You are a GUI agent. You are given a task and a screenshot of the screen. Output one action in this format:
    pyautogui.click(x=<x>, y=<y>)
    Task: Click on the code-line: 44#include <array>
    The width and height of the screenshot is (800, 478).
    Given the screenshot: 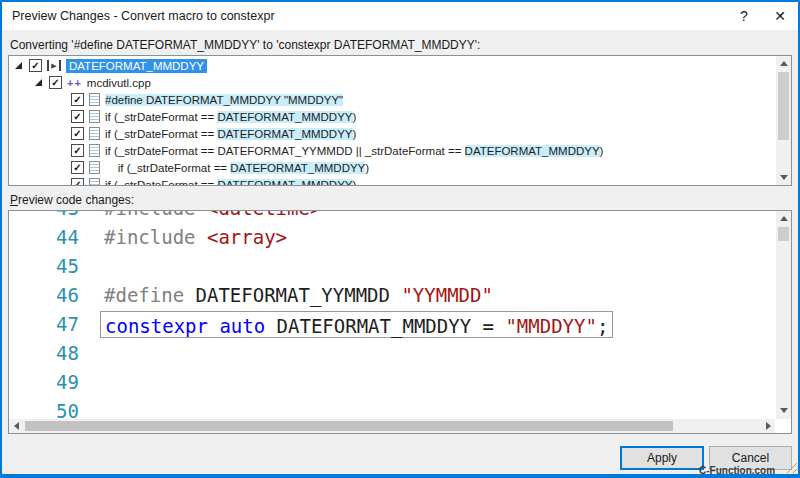 What is the action you would take?
    pyautogui.click(x=392, y=238)
    